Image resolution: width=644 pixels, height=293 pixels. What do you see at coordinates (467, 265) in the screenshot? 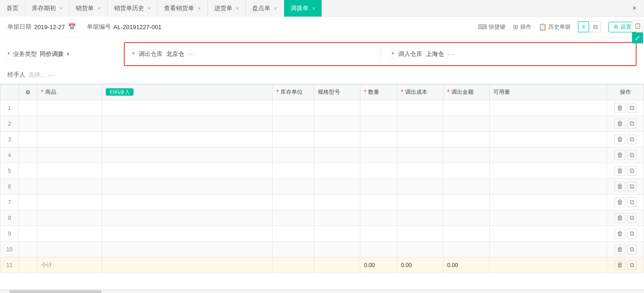
I see `cell-amount: 0.00` at bounding box center [467, 265].